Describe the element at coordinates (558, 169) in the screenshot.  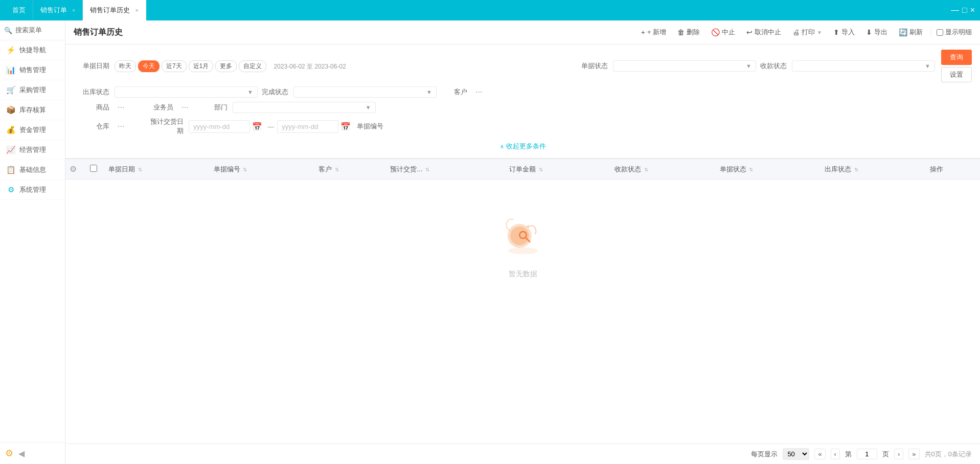
I see `th-amount: 订单金额 ⇅` at that location.